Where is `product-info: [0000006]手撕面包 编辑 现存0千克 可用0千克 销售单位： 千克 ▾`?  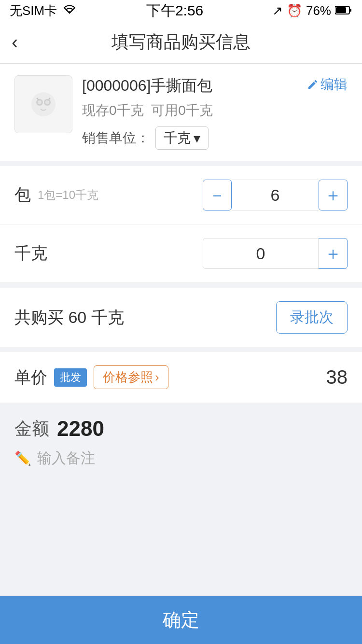
product-info: [0000006]手撕面包 编辑 现存0千克 可用0千克 销售单位： 千克 ▾ is located at coordinates (215, 112).